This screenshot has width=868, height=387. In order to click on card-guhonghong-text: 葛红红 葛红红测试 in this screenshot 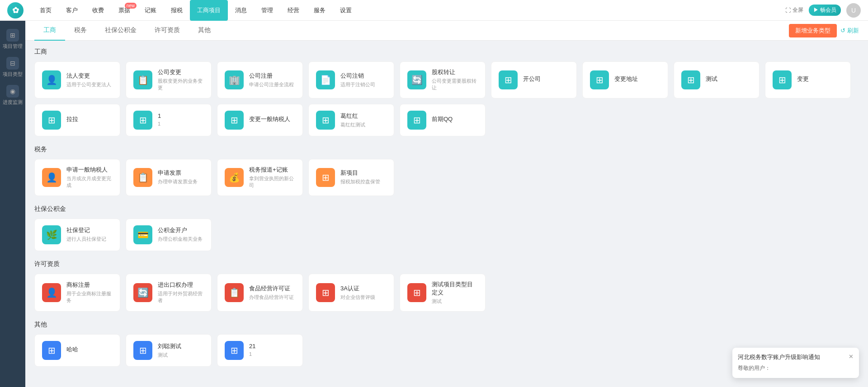, I will do `click(363, 120)`.